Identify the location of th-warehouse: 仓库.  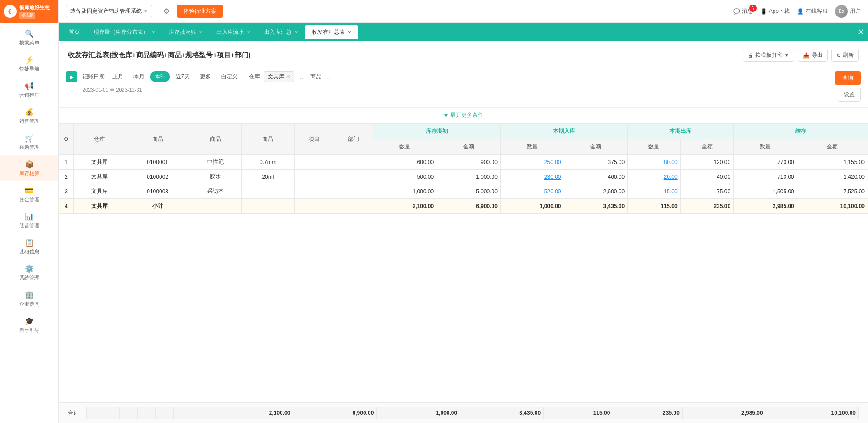
(100, 139).